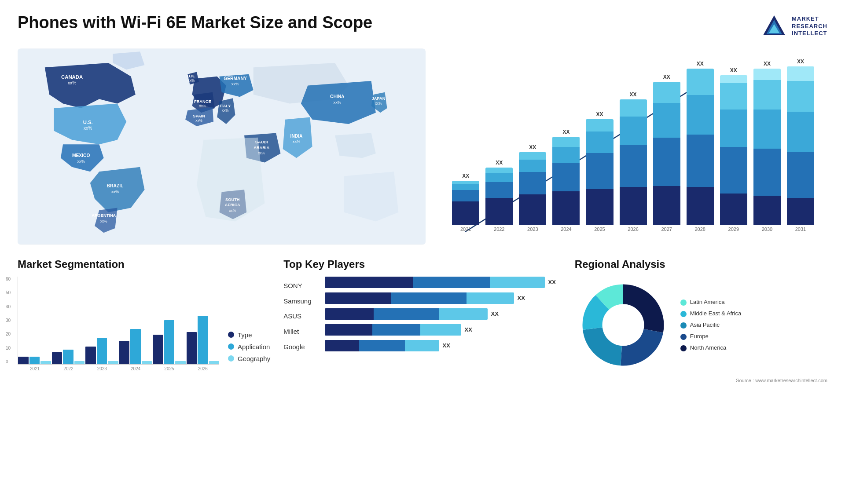 Image resolution: width=845 pixels, height=504 pixels. What do you see at coordinates (810, 26) in the screenshot?
I see `logo-text: MARKET RESEARCH INTELLECT` at bounding box center [810, 26].